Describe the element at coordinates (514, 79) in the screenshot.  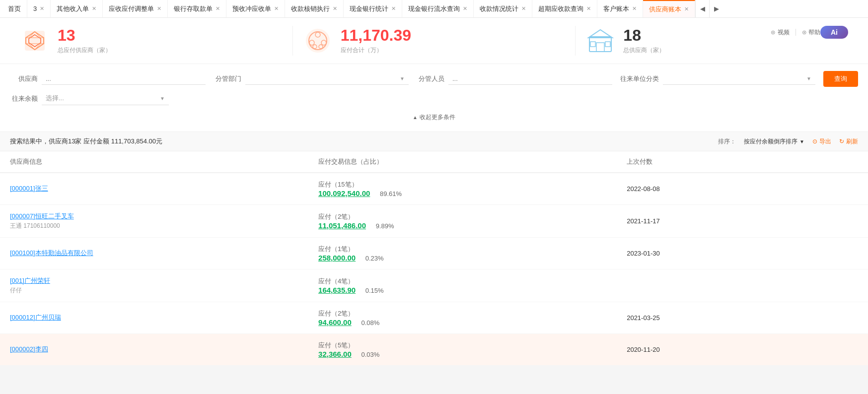
I see `filter-person: 分管人员` at that location.